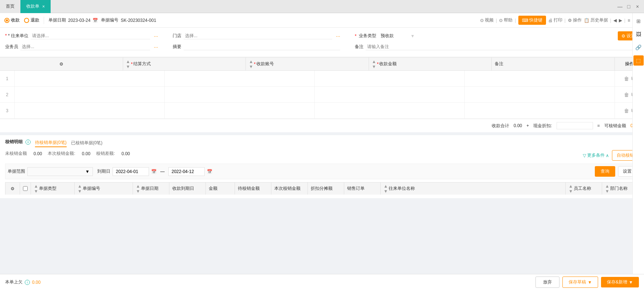 The height and width of the screenshot is (290, 644). Describe the element at coordinates (584, 189) in the screenshot. I see `rth-staff: ▲▼ 员工名称` at that location.